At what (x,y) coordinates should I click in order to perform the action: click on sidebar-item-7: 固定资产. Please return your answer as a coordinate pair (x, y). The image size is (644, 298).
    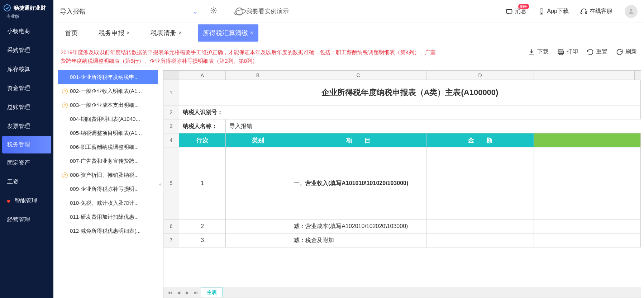
    Looking at the image, I should click on (27, 163).